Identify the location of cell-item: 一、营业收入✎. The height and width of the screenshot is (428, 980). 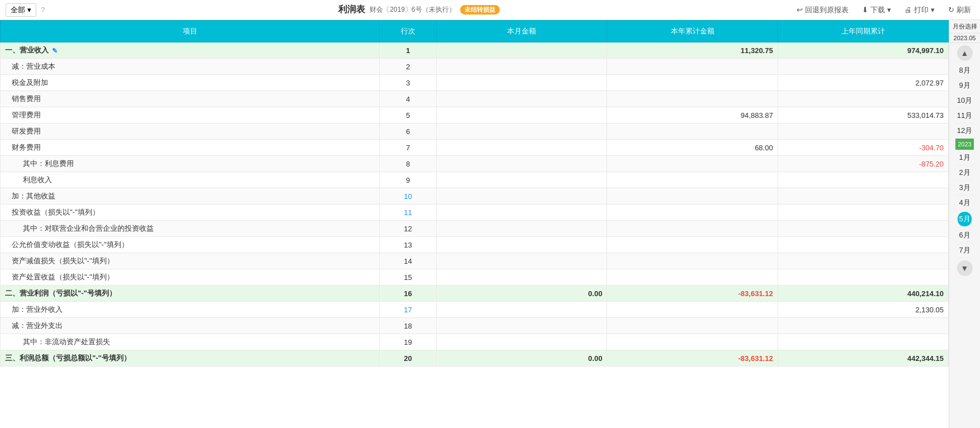
(190, 50).